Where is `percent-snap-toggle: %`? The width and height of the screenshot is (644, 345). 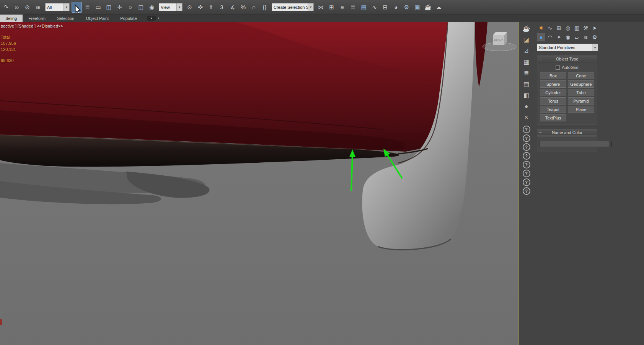 percent-snap-toggle: % is located at coordinates (243, 7).